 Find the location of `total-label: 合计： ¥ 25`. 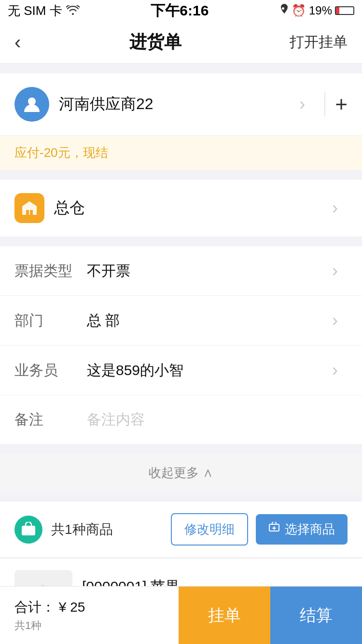

total-label: 合计： ¥ 25 is located at coordinates (89, 607).